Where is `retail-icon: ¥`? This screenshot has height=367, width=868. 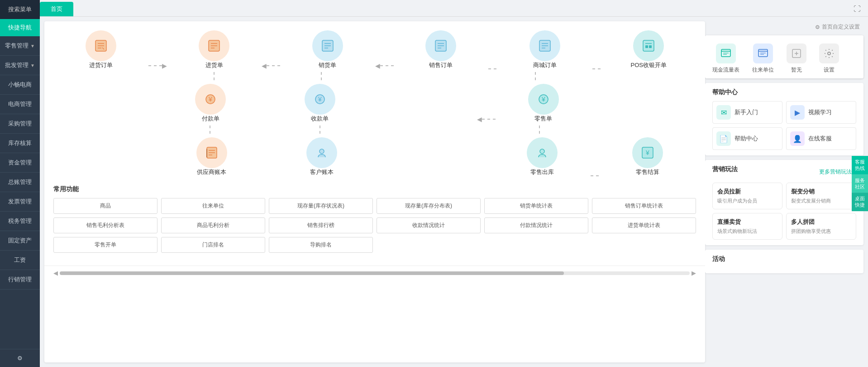 retail-icon: ¥ is located at coordinates (544, 99).